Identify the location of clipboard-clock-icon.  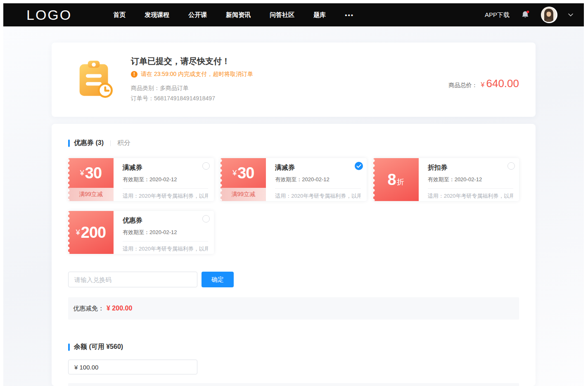
(95, 80).